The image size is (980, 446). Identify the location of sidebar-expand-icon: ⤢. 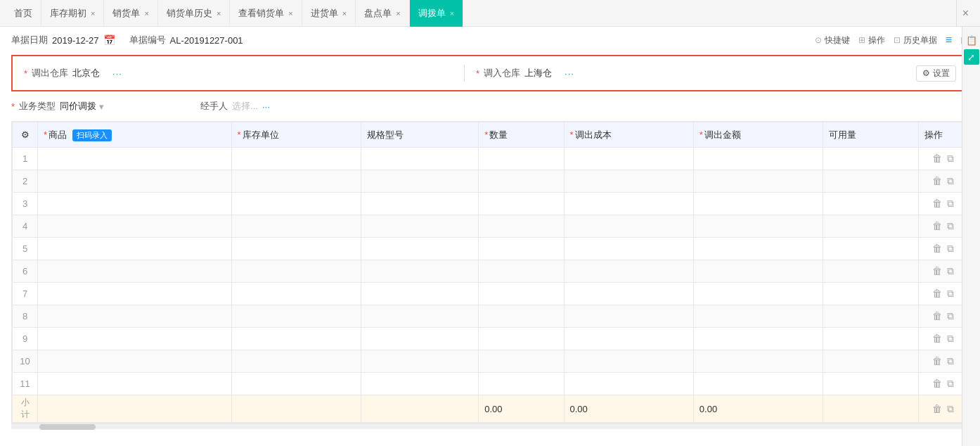
(972, 57).